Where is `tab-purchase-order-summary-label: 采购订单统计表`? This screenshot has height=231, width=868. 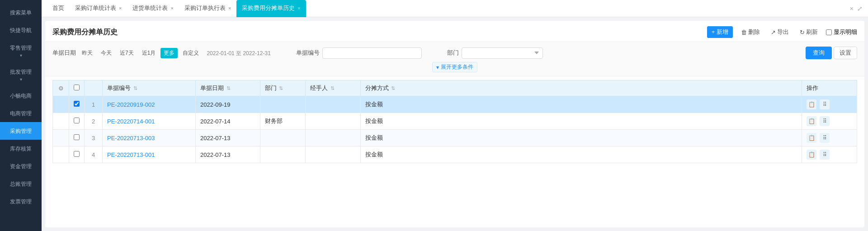
tab-purchase-order-summary-label: 采购订单统计表 is located at coordinates (96, 8).